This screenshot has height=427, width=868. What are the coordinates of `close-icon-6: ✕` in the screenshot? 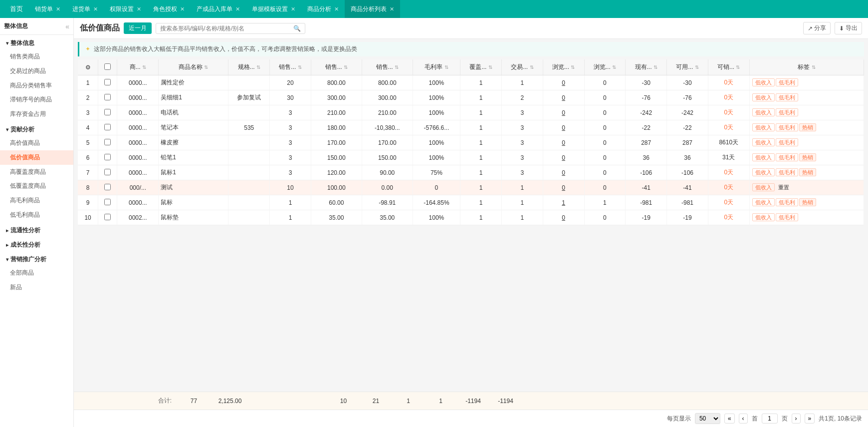 It's located at (336, 9).